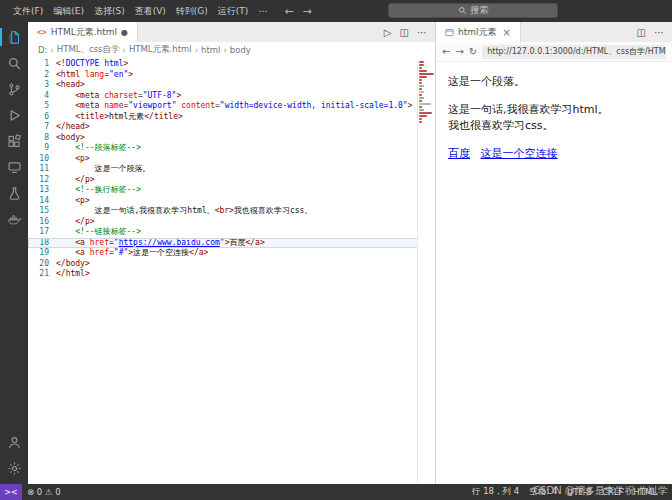 This screenshot has height=500, width=672. Describe the element at coordinates (44, 492) in the screenshot. I see `problems-indicator: ⊗ 0 ⚠ 0` at that location.